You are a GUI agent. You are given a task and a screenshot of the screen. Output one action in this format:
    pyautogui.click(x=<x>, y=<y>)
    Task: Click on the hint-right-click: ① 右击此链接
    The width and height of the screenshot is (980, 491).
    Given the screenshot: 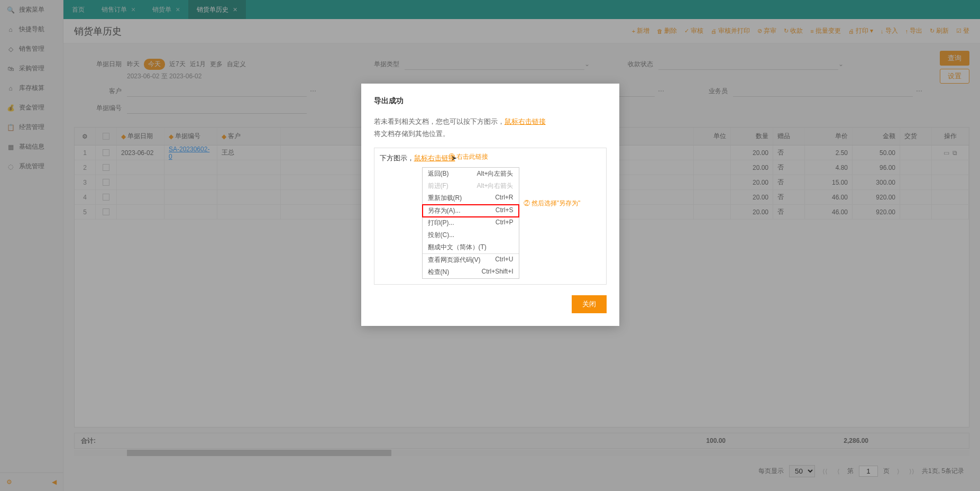 What is the action you would take?
    pyautogui.click(x=469, y=157)
    